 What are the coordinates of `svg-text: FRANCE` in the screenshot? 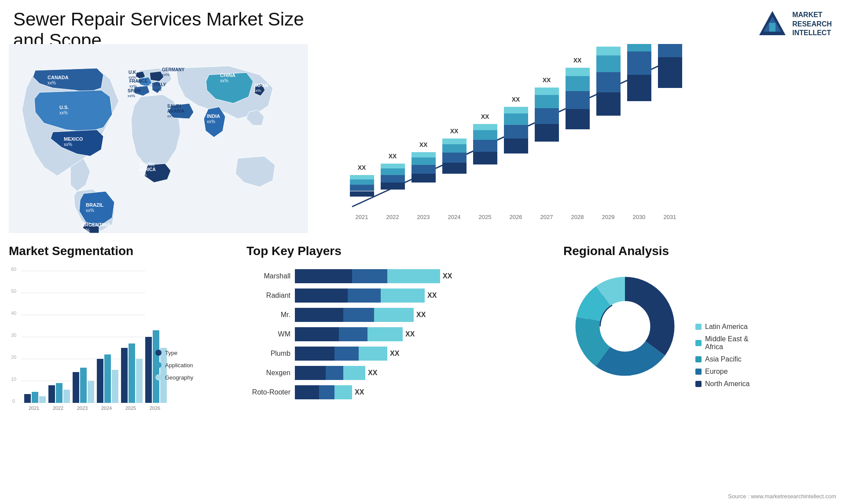 It's located at (139, 81).